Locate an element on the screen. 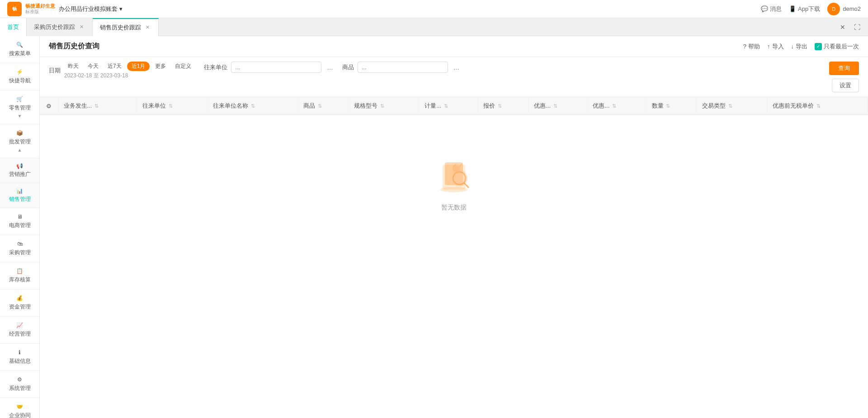 The image size is (868, 418). user-name: demo2 is located at coordinates (852, 9).